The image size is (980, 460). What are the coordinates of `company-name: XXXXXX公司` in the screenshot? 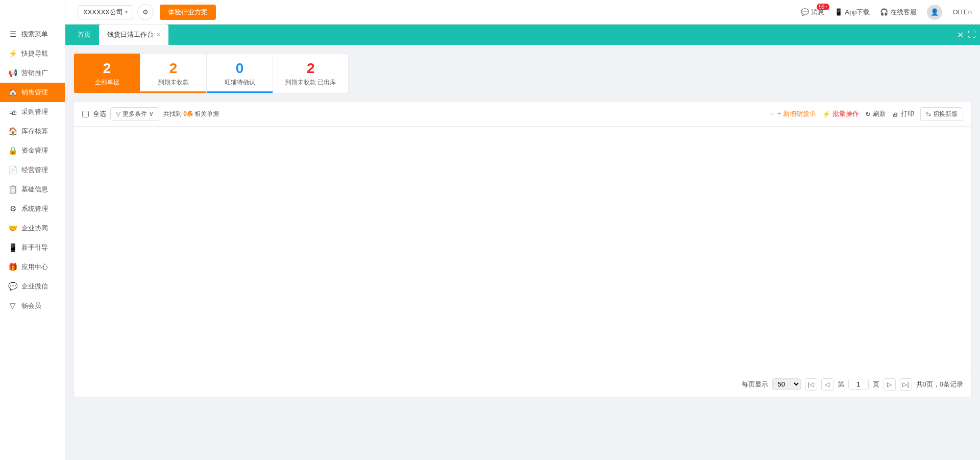 It's located at (103, 12).